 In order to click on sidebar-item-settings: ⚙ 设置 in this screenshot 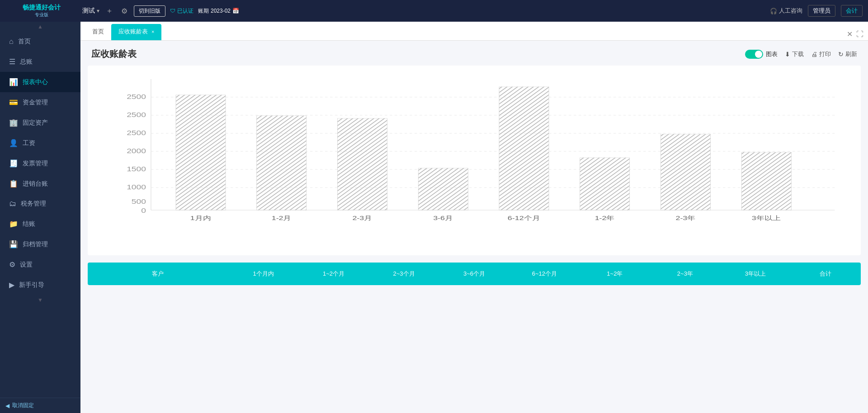, I will do `click(40, 265)`.